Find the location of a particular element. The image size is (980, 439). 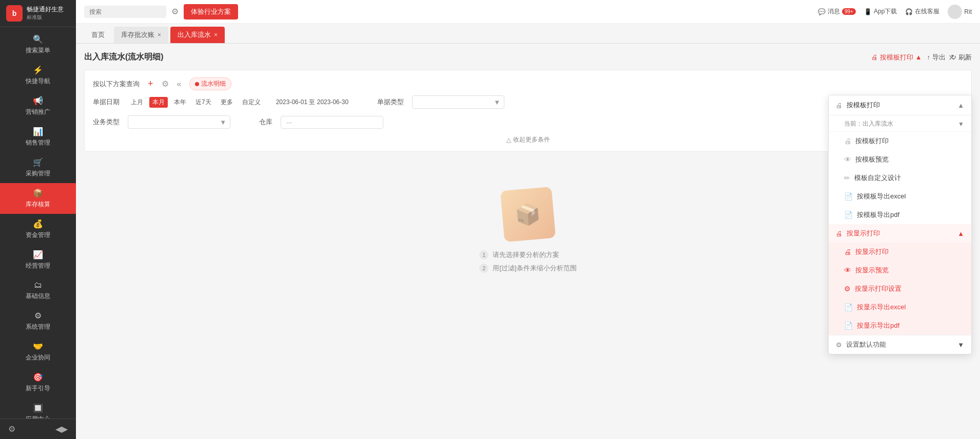

filter-collapse-btn: « is located at coordinates (180, 84).